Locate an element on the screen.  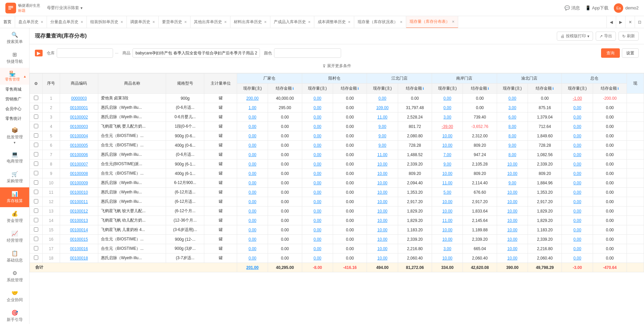
refresh-btn: ↻ 刷新 is located at coordinates (629, 36).